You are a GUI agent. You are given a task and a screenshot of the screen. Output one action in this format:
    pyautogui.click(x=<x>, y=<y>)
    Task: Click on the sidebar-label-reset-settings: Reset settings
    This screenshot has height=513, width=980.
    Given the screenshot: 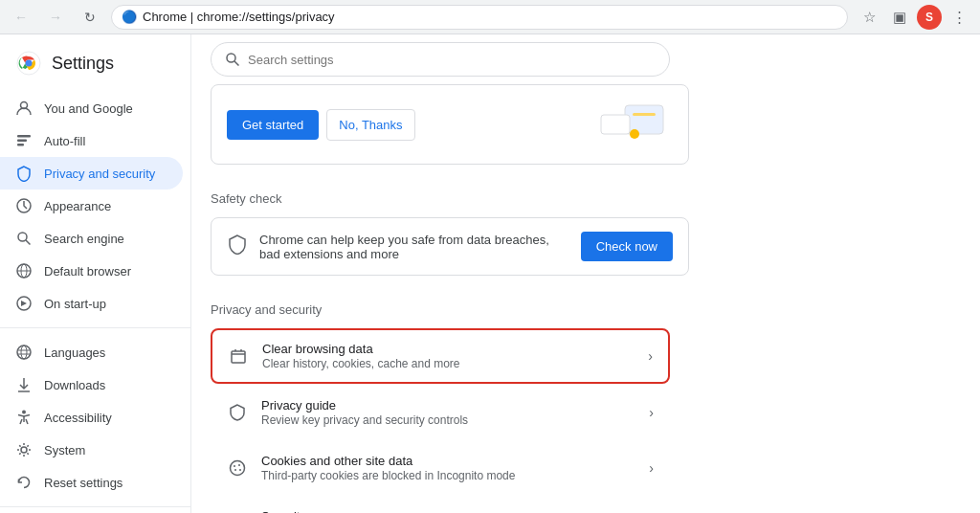 What is the action you would take?
    pyautogui.click(x=83, y=482)
    